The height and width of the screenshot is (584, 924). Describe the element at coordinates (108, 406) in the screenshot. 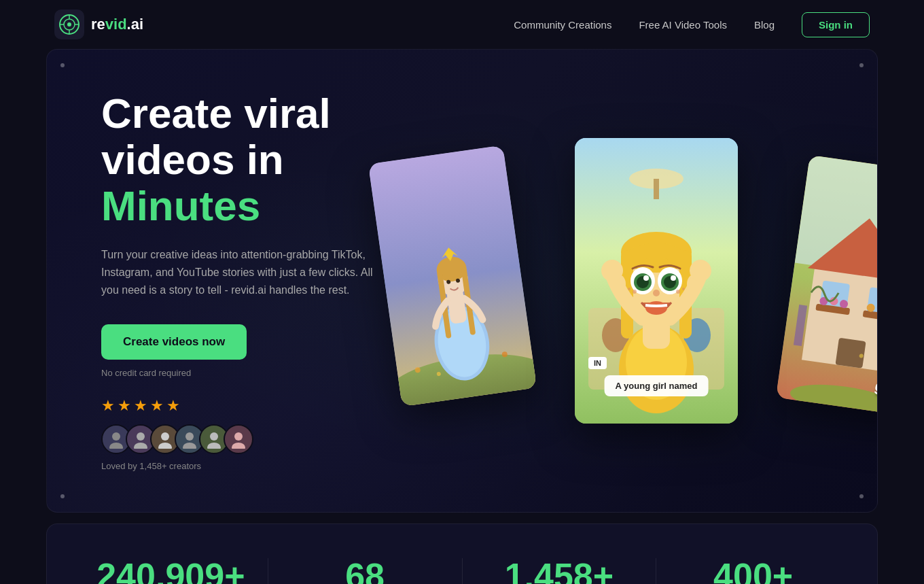

I see `star-1: ★` at that location.